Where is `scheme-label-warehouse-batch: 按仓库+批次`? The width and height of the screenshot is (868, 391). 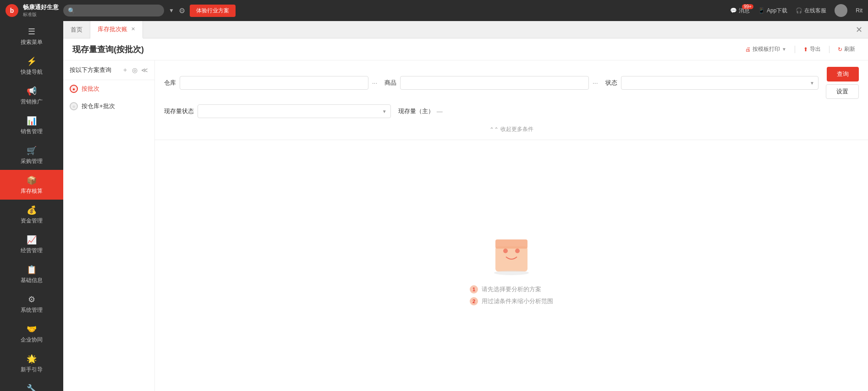
scheme-label-warehouse-batch: 按仓库+批次 is located at coordinates (98, 106).